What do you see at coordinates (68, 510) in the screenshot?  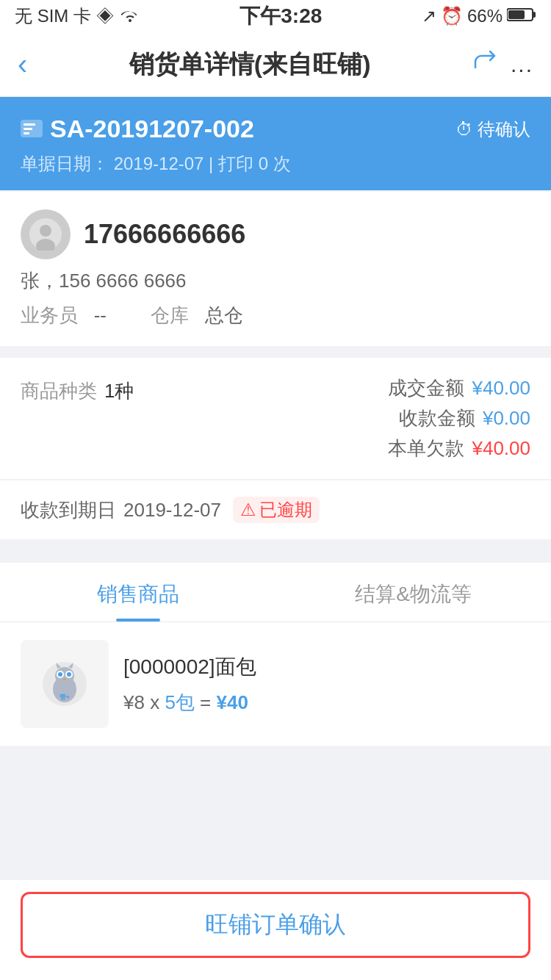 I see `due-date-label: 收款到期日` at bounding box center [68, 510].